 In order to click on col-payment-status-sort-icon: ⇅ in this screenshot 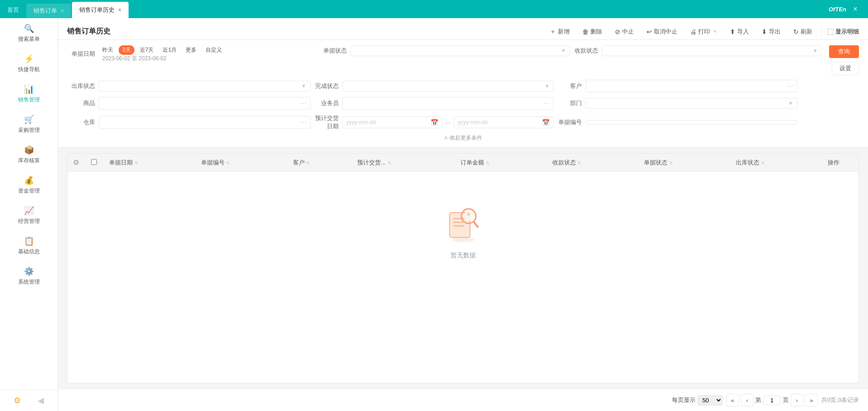, I will do `click(579, 163)`.